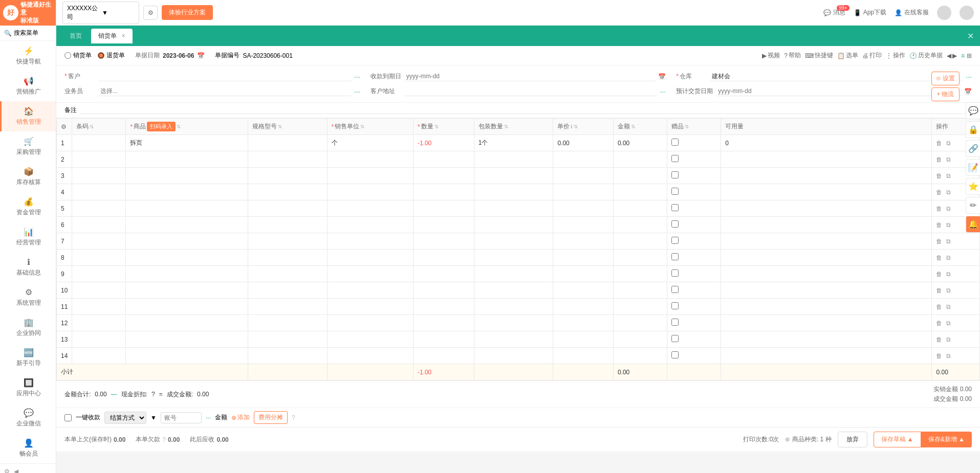 The image size is (980, 473). What do you see at coordinates (944, 13) in the screenshot?
I see `avatar` at bounding box center [944, 13].